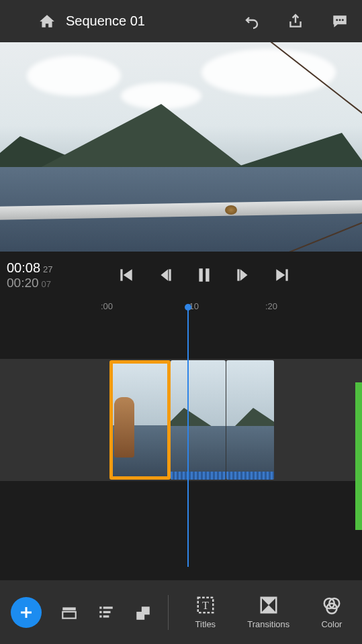 Image resolution: width=362 pixels, height=644 pixels. I want to click on transitions-icon, so click(269, 605).